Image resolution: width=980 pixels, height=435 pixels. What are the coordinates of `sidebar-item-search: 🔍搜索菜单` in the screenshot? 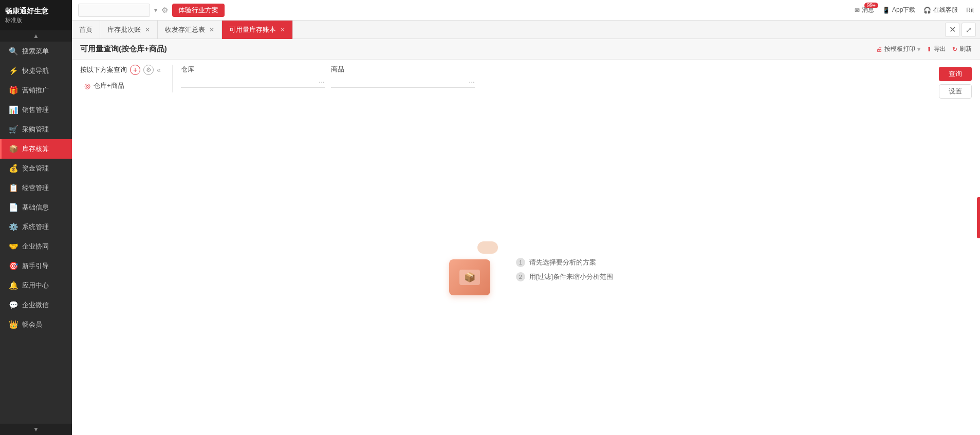 It's located at (36, 51).